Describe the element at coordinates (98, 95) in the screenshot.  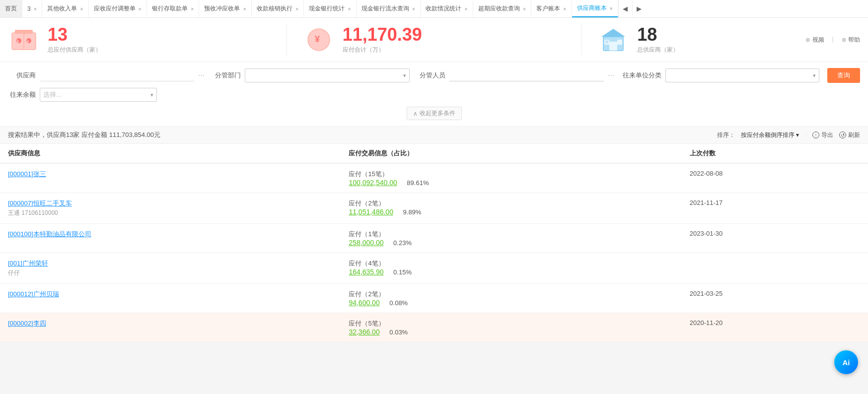
I see `balance-select: 选择... ▾` at that location.